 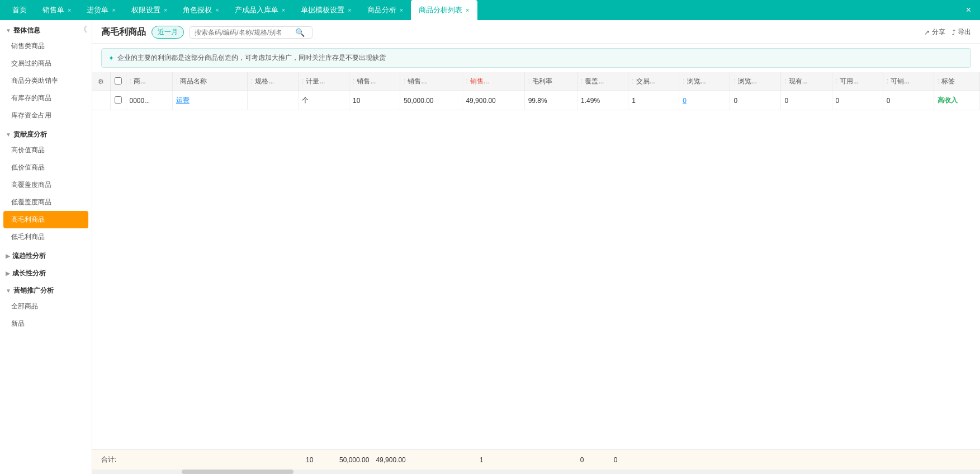 I want to click on search-box: 🔍, so click(x=251, y=32).